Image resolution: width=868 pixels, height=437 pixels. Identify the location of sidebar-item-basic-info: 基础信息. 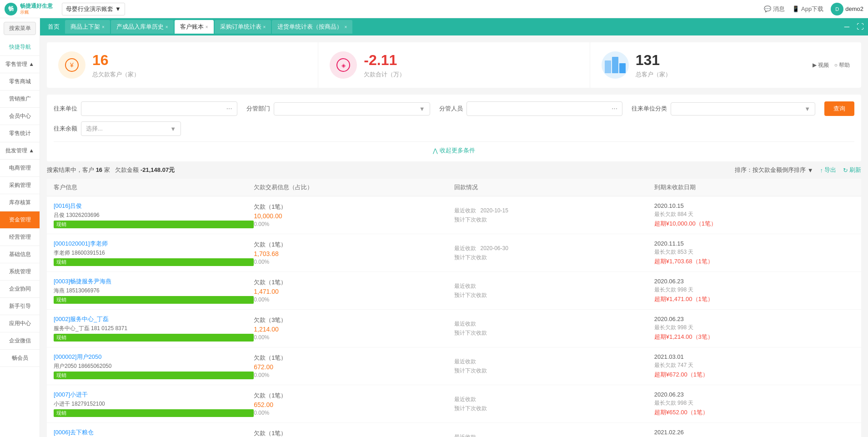
(20, 255).